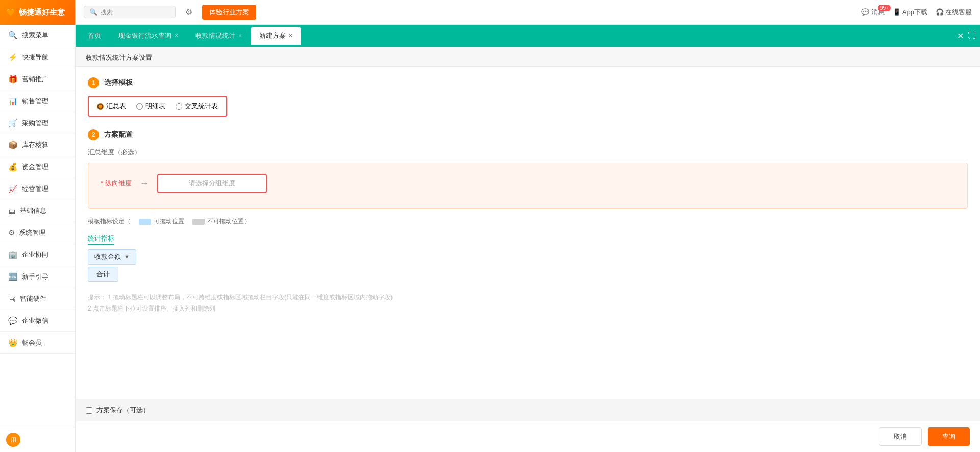  Describe the element at coordinates (222, 222) in the screenshot. I see `legend-gray: 不可拖动位置）` at that location.